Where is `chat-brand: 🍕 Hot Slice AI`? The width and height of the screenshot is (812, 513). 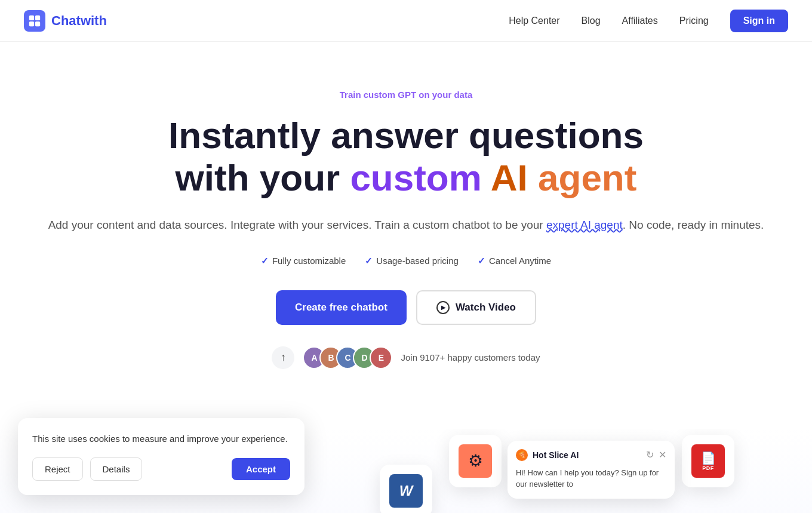 chat-brand: 🍕 Hot Slice AI is located at coordinates (547, 455).